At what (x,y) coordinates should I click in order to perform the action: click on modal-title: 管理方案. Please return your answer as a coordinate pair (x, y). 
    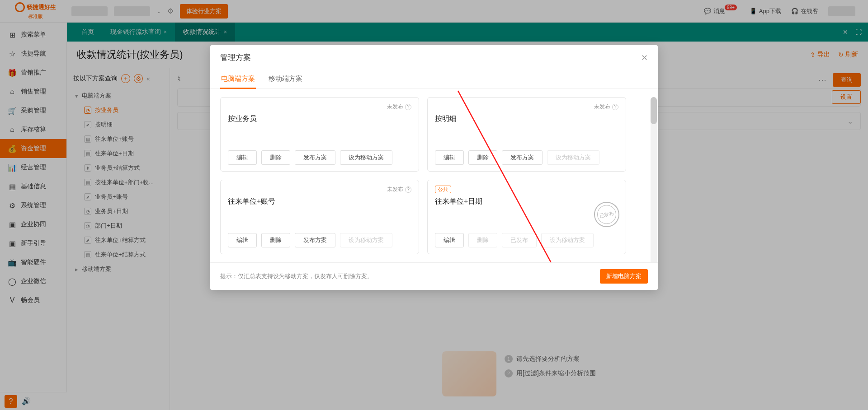
    Looking at the image, I should click on (236, 58).